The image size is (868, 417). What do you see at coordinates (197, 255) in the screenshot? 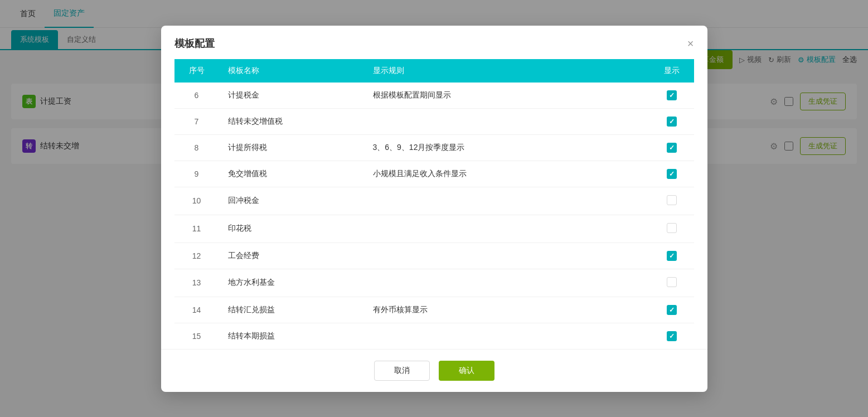
I see `cell-index-6: 12` at bounding box center [197, 255].